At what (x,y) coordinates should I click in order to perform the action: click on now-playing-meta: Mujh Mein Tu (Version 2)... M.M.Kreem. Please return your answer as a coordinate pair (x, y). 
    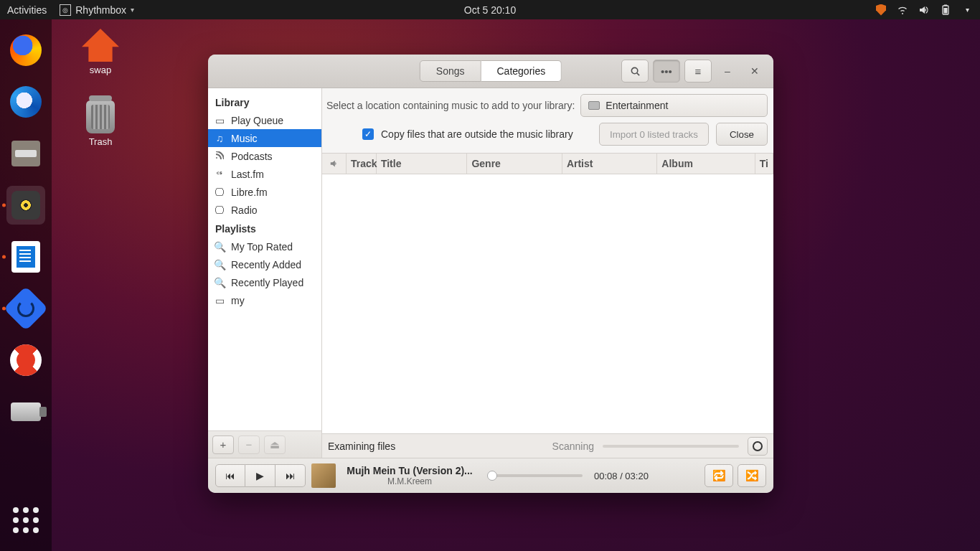
    Looking at the image, I should click on (410, 476).